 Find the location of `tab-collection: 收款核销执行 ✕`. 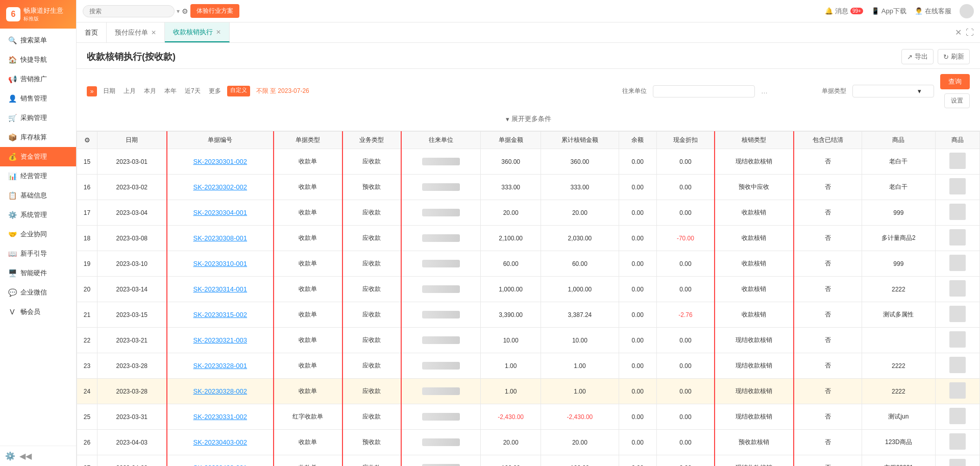

tab-collection: 收款核销执行 ✕ is located at coordinates (197, 33).